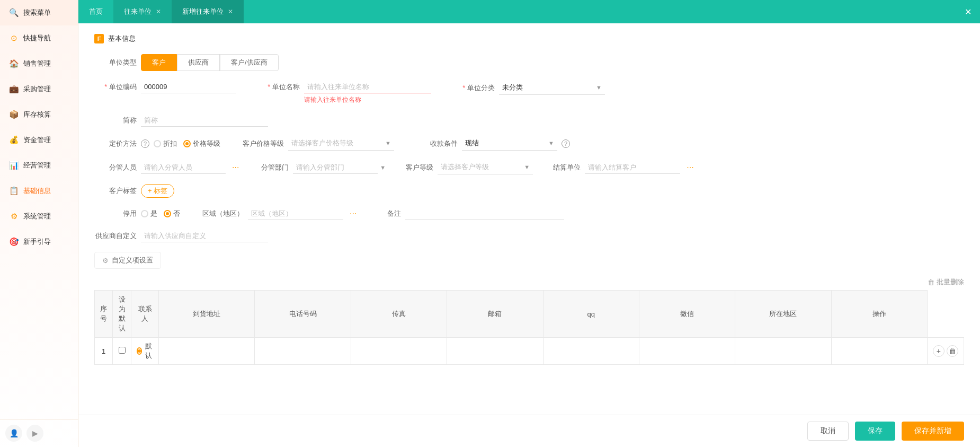 The width and height of the screenshot is (980, 447). I want to click on customer-price-label: 客户价格等级, so click(263, 144).